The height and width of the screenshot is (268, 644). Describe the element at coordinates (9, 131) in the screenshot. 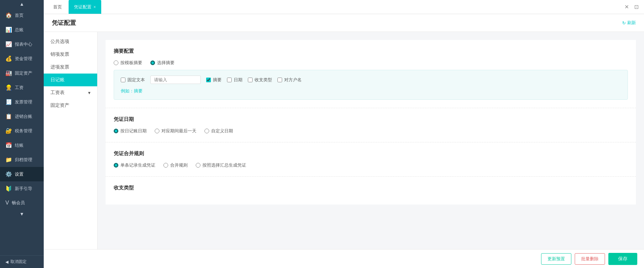

I see `tax-icon: 🔐` at that location.